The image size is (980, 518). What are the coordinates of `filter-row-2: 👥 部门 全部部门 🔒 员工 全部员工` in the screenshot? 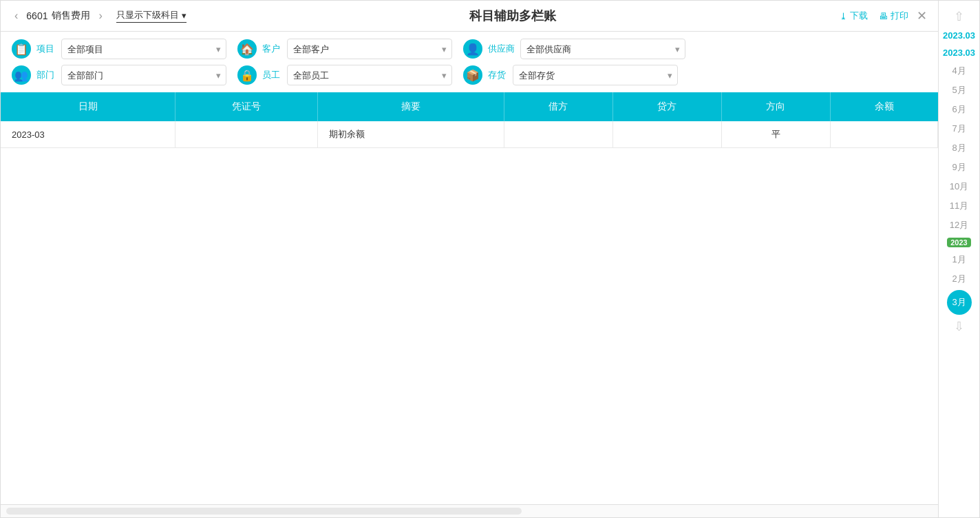 It's located at (469, 75).